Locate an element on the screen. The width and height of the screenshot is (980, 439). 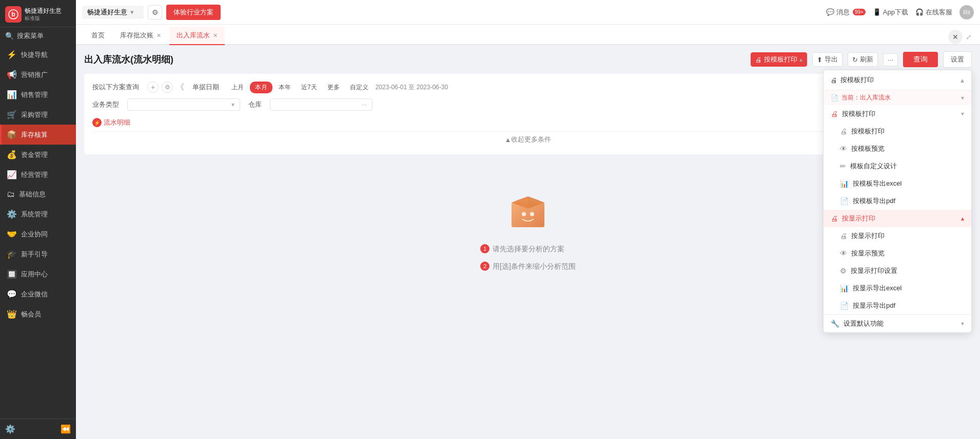
more-icon: ··· is located at coordinates (891, 59).